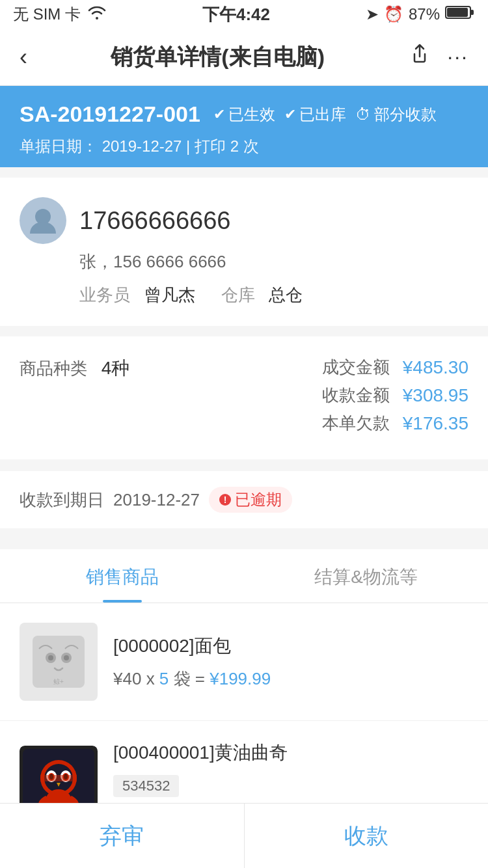  What do you see at coordinates (23, 57) in the screenshot?
I see `back-button: ‹` at bounding box center [23, 57].